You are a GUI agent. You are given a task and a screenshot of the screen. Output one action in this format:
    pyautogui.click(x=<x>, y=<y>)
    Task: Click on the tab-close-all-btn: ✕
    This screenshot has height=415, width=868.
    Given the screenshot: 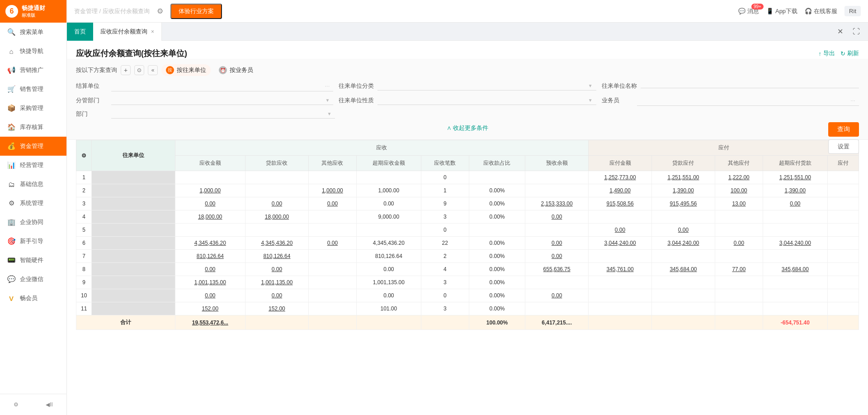 What is the action you would take?
    pyautogui.click(x=840, y=32)
    